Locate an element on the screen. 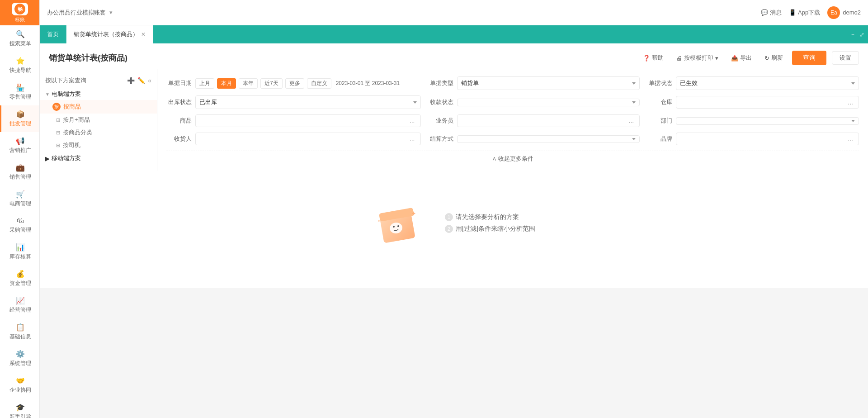 The width and height of the screenshot is (868, 418). staff-input: ... is located at coordinates (549, 121).